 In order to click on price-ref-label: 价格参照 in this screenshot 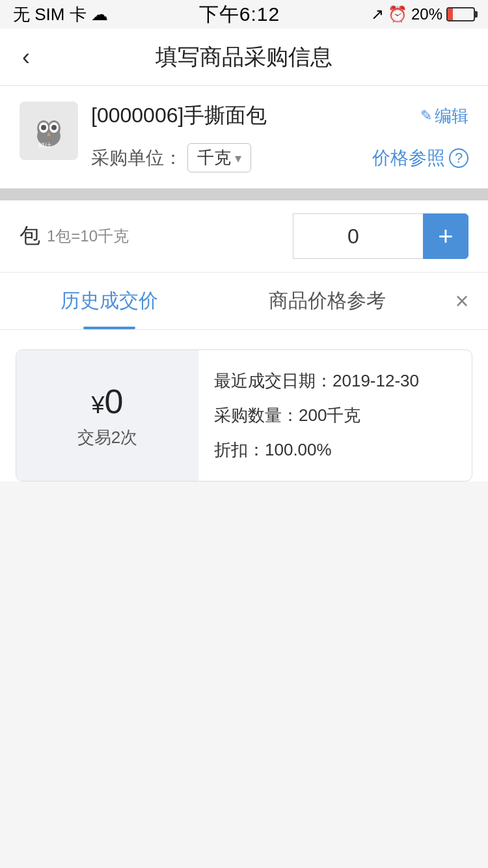, I will do `click(409, 158)`.